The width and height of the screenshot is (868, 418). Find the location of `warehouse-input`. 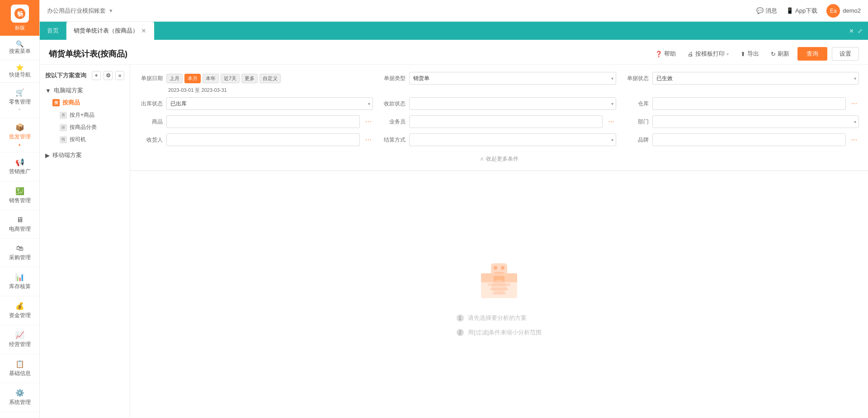

warehouse-input is located at coordinates (749, 104).